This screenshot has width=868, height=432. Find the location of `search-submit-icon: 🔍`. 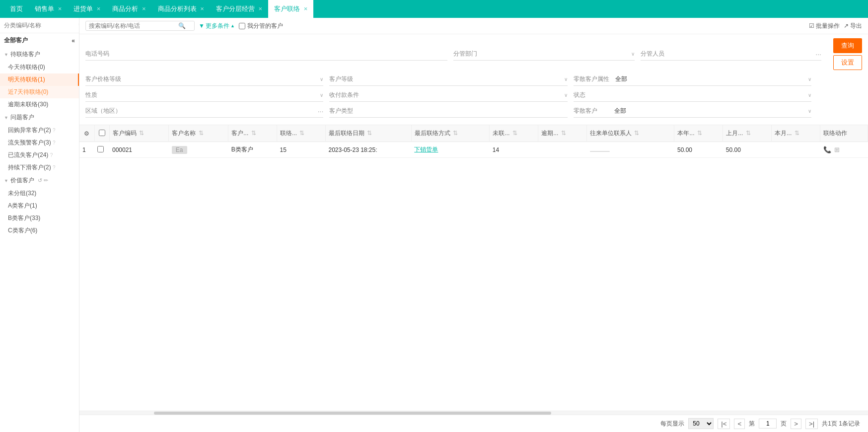

search-submit-icon: 🔍 is located at coordinates (182, 26).